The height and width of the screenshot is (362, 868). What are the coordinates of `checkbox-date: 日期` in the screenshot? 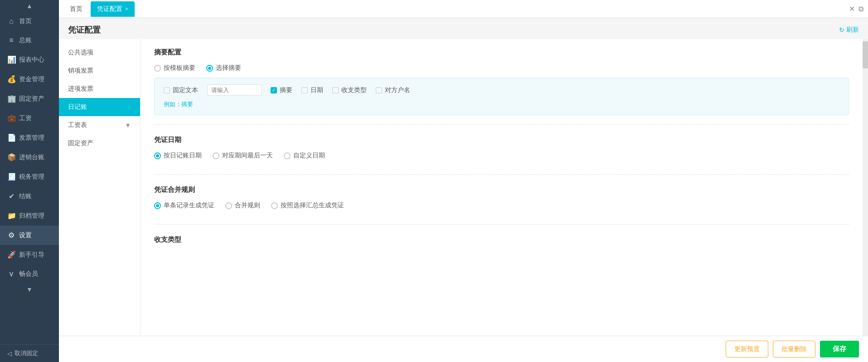 It's located at (312, 90).